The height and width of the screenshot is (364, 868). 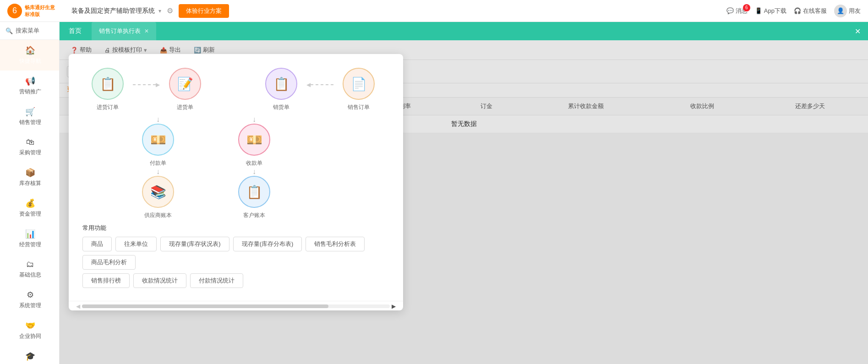 I want to click on sidebar-item-guide: 🎓 新手引导, so click(x=29, y=355).